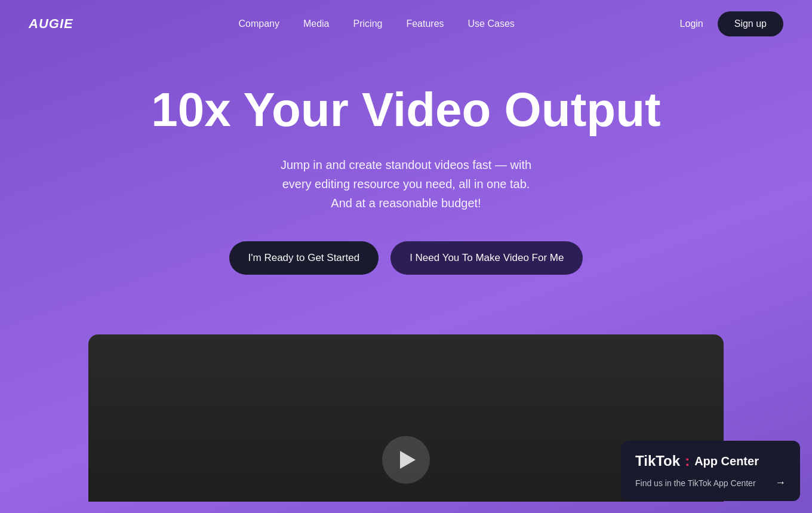  I want to click on play-icon, so click(406, 460).